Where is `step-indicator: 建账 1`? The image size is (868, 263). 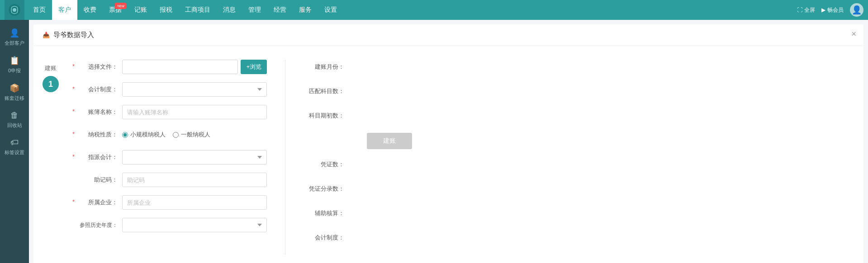
step-indicator: 建账 1 is located at coordinates (51, 157).